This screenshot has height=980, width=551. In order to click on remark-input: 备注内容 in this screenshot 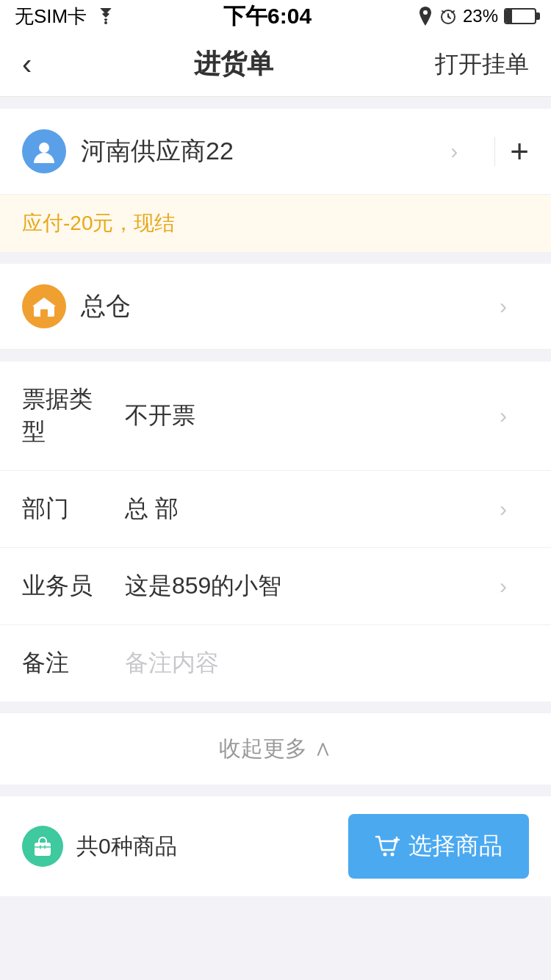, I will do `click(320, 663)`.